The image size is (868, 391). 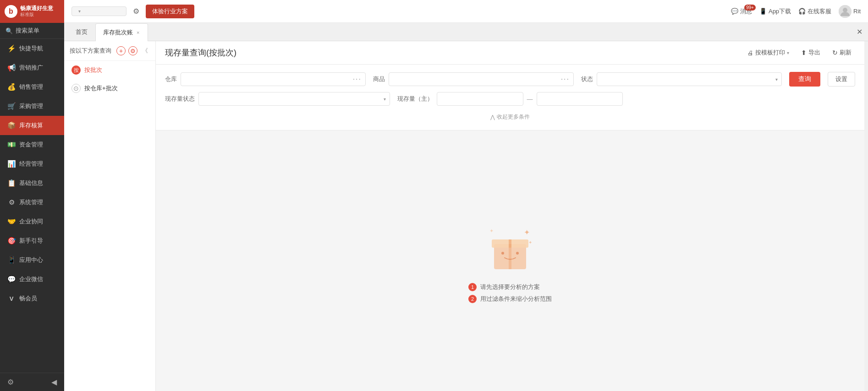 What do you see at coordinates (857, 11) in the screenshot?
I see `username-label: Rit` at bounding box center [857, 11].